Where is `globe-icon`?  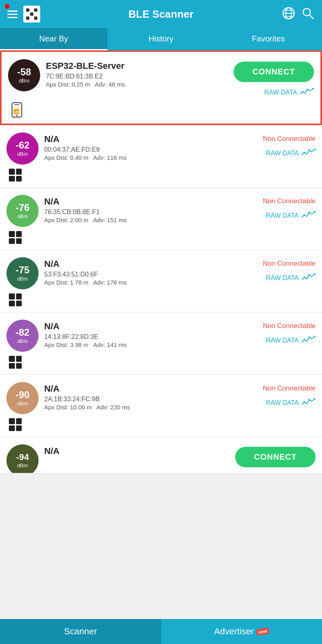
globe-icon is located at coordinates (289, 14).